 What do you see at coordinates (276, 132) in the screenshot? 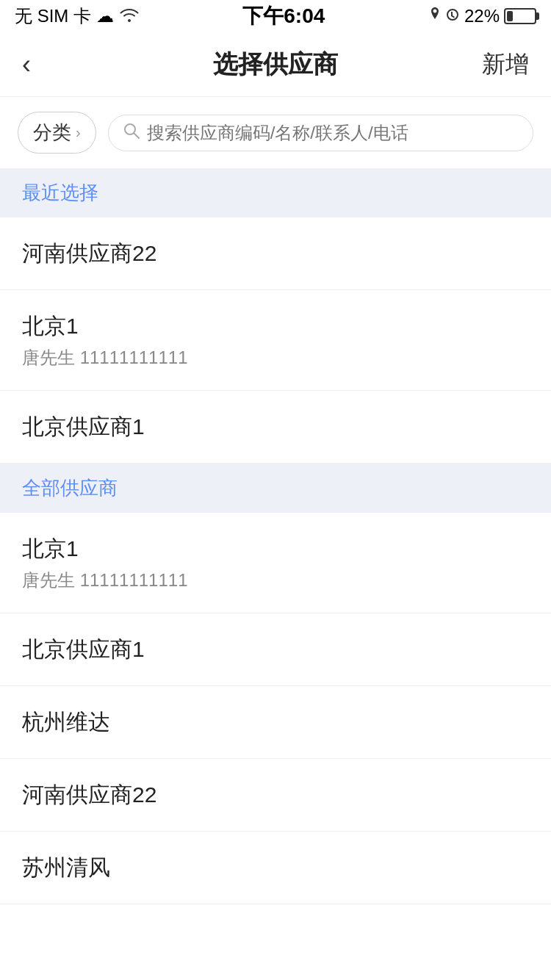
I see `filter-bar: 分类 ›` at bounding box center [276, 132].